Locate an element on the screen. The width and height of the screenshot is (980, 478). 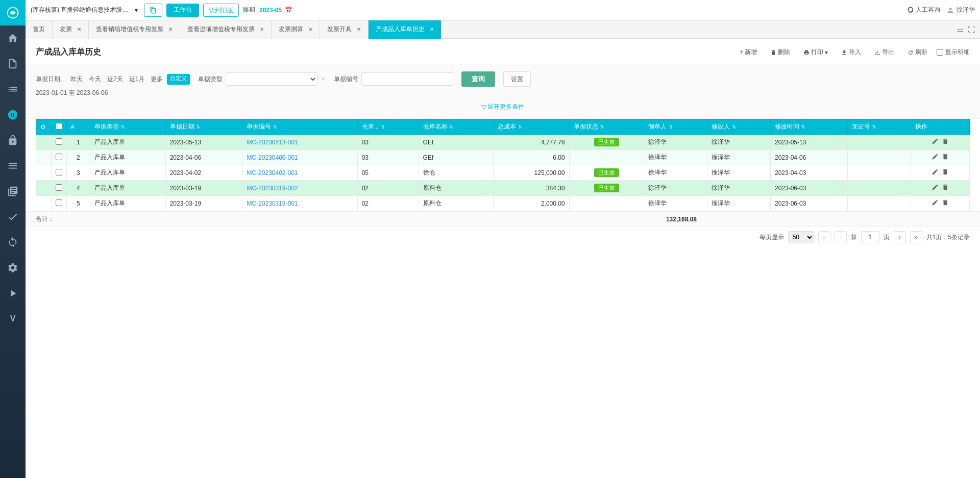
tab-product-history: 产成品入库单历史 ✕ is located at coordinates (405, 30).